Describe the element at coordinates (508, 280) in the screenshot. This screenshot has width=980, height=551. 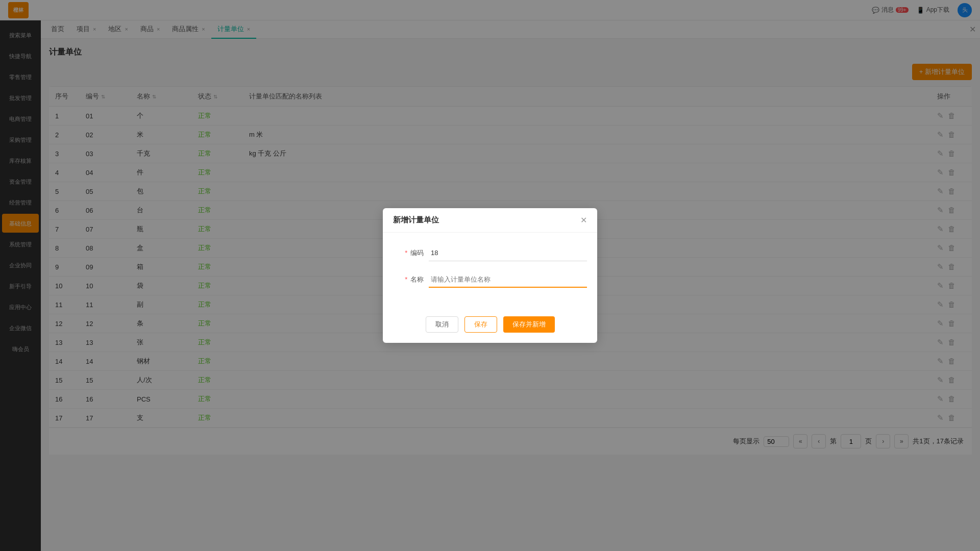
I see `name-input` at that location.